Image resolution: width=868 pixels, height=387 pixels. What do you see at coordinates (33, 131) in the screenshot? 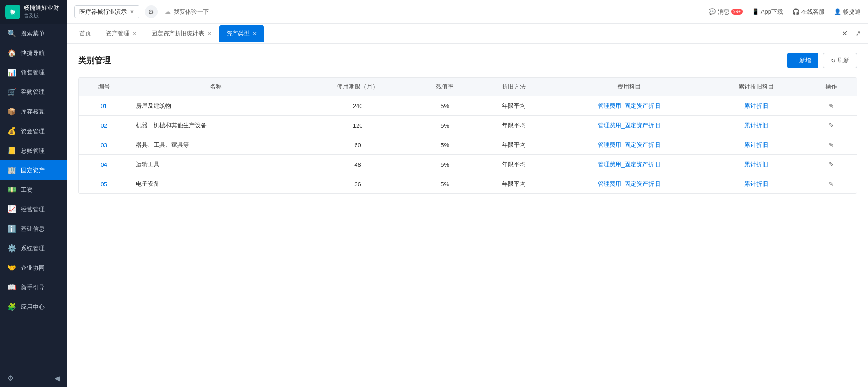
I see `sidebar-item-label: 资金管理` at bounding box center [33, 131].